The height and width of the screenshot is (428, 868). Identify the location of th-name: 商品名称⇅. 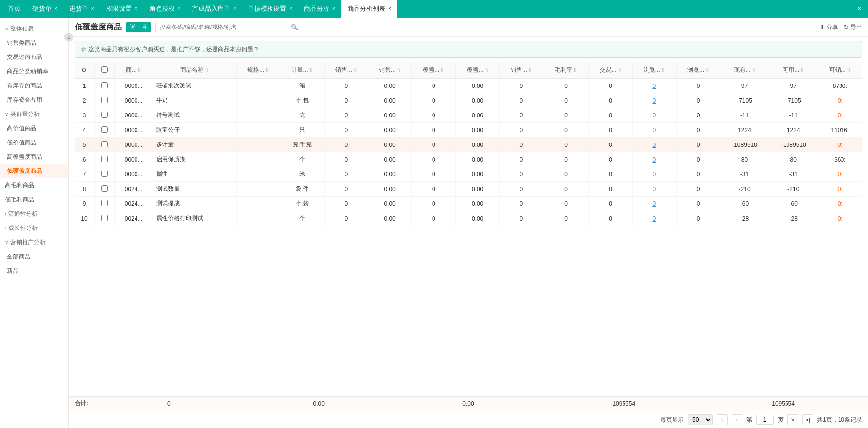
(194, 70).